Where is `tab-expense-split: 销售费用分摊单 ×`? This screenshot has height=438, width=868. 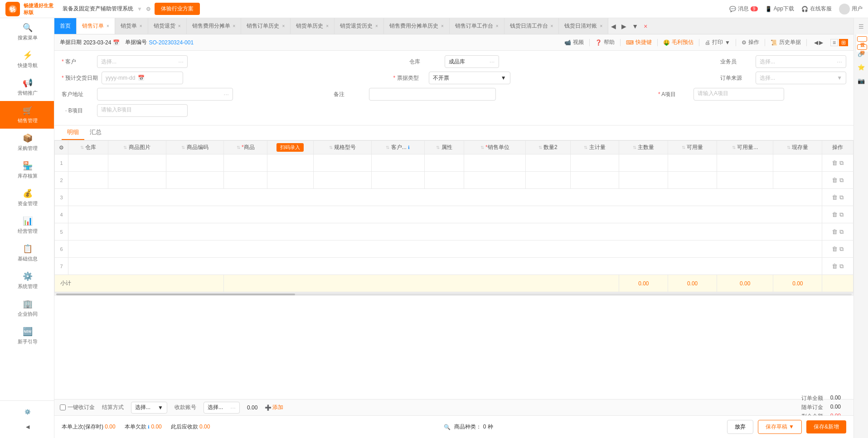
tab-expense-split: 销售费用分摊单 × is located at coordinates (214, 26).